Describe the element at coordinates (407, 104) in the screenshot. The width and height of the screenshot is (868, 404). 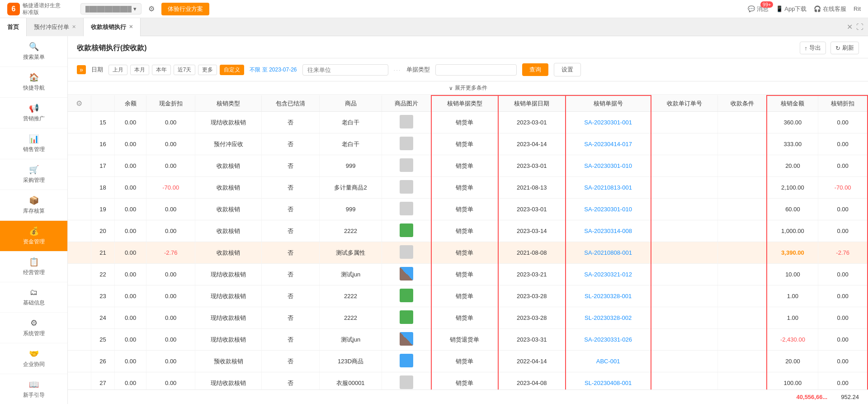
I see `th-product-image: 商品图片` at that location.